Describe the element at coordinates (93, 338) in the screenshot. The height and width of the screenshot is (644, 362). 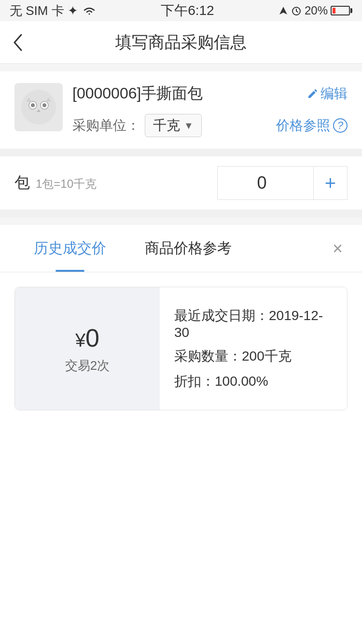
I see `price-value: 0` at that location.